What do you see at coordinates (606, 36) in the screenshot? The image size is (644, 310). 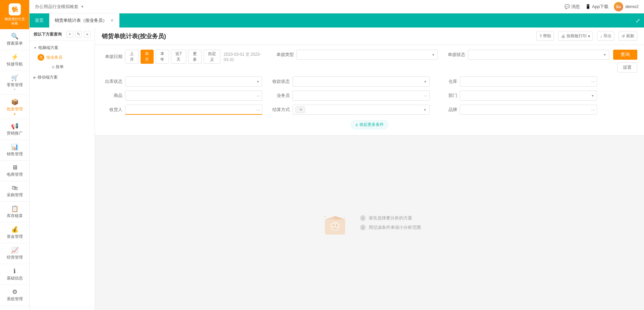 I see `export-btn: ↓ 导出` at bounding box center [606, 36].